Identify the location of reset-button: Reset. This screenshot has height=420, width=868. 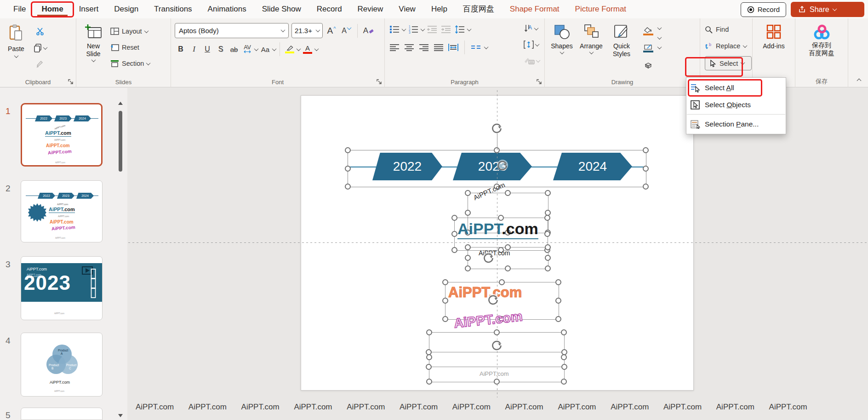
(130, 47).